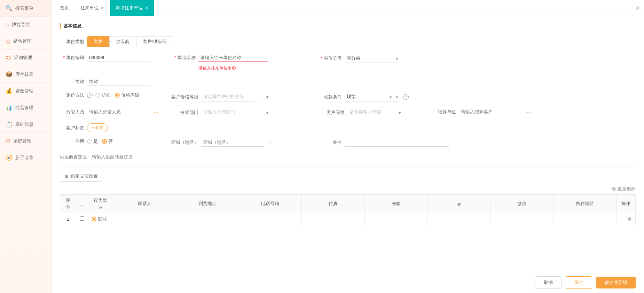  Describe the element at coordinates (72, 141) in the screenshot. I see `disabled-label: 停用` at that location.